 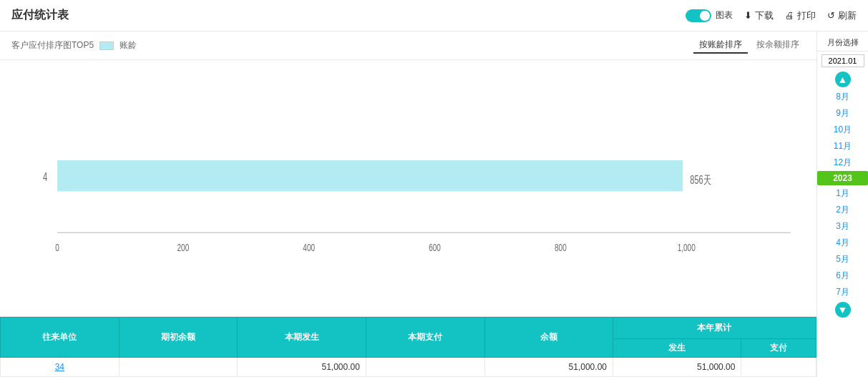 What do you see at coordinates (843, 193) in the screenshot?
I see `month-1: 1月` at bounding box center [843, 193].